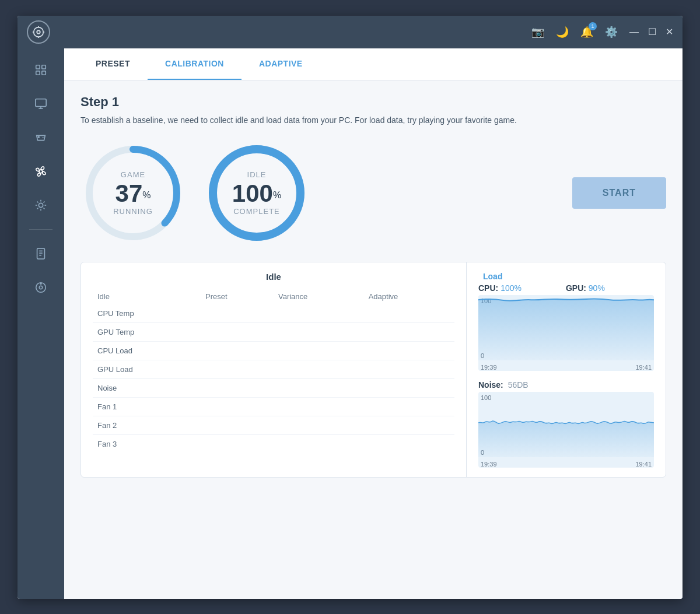 The width and height of the screenshot is (700, 614). Describe the element at coordinates (41, 70) in the screenshot. I see `sidebar-item-dashboard` at that location.